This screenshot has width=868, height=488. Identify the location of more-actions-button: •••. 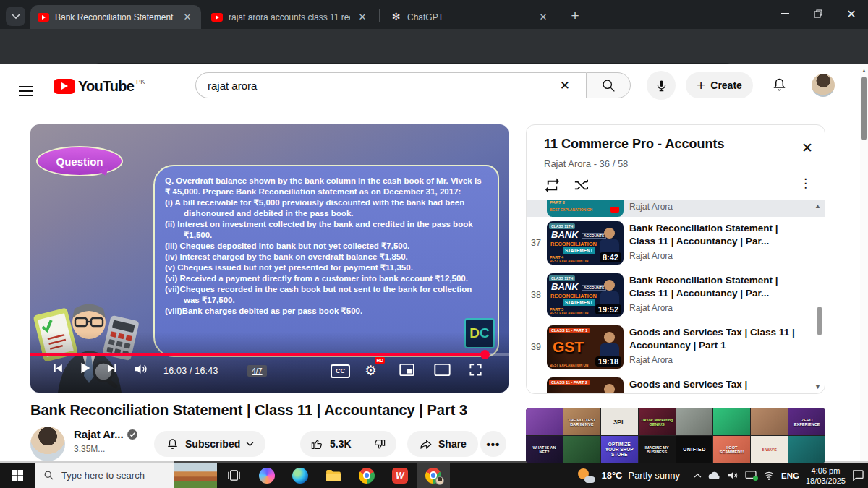
(493, 444).